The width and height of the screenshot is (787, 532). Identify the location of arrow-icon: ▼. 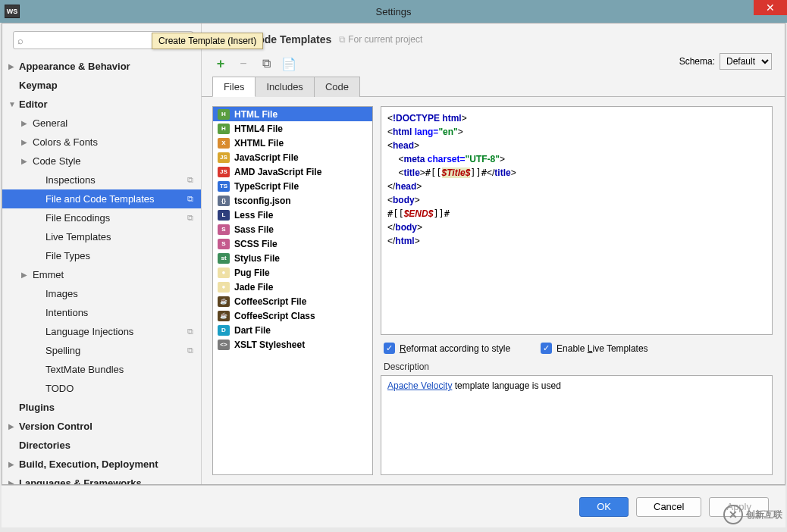
(12, 105).